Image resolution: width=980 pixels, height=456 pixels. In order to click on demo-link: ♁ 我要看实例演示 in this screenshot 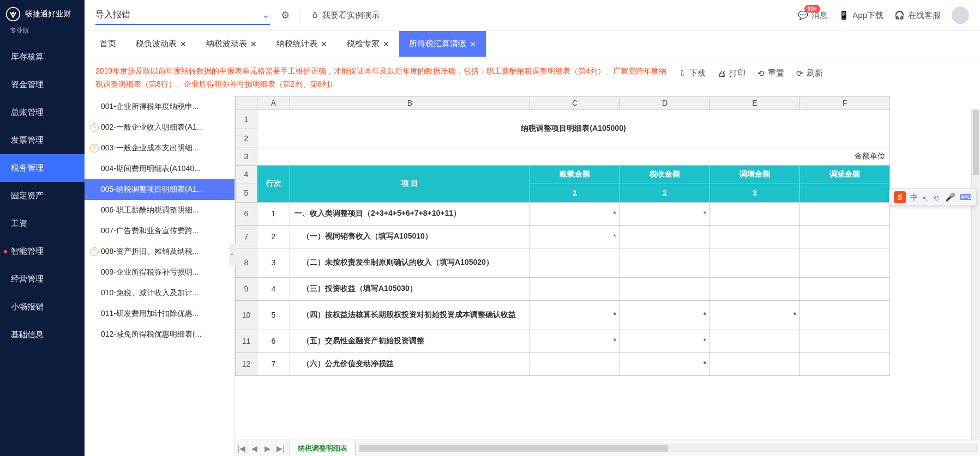, I will do `click(346, 15)`.